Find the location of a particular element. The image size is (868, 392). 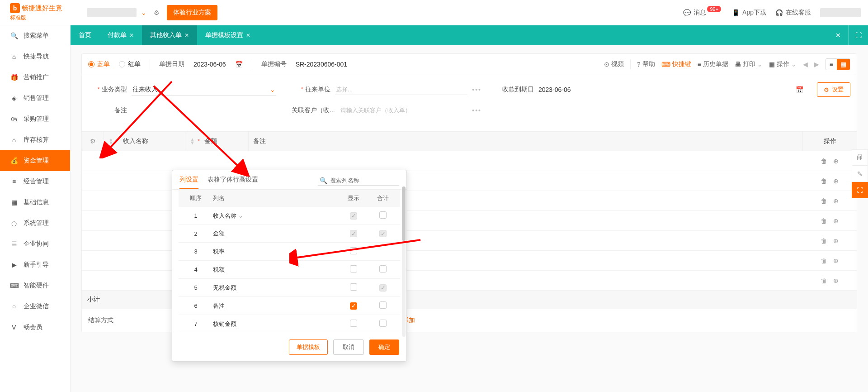

search-input is located at coordinates (362, 180).